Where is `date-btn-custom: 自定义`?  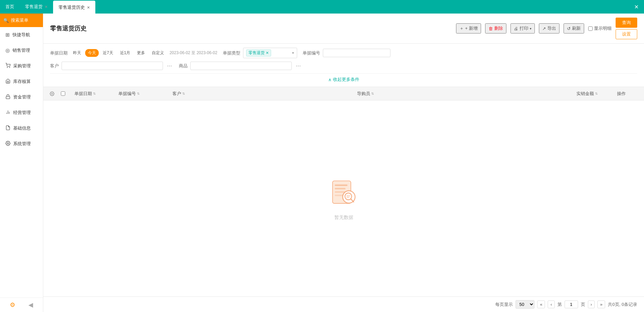 date-btn-custom: 自定义 is located at coordinates (158, 53).